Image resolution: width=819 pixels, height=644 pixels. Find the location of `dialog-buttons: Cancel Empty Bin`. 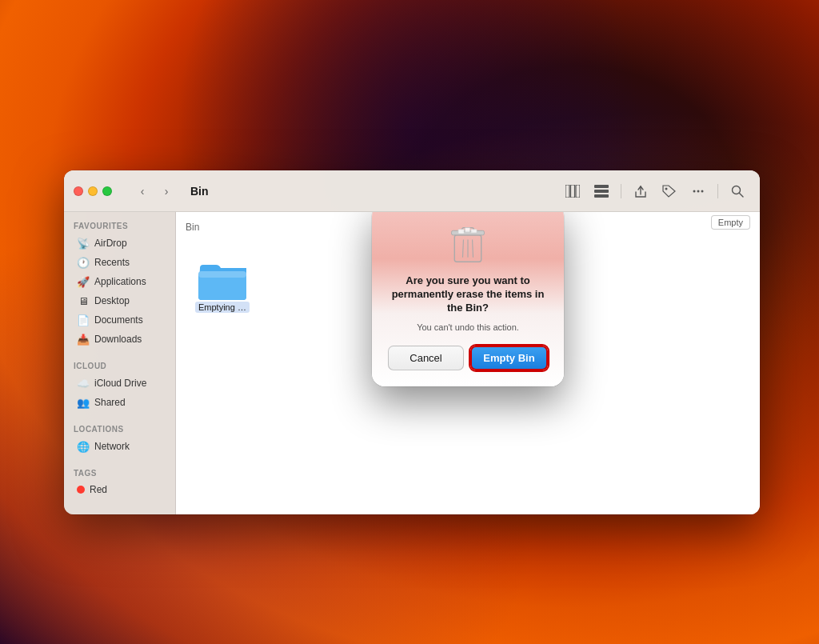

dialog-buttons: Cancel Empty Bin is located at coordinates (468, 358).